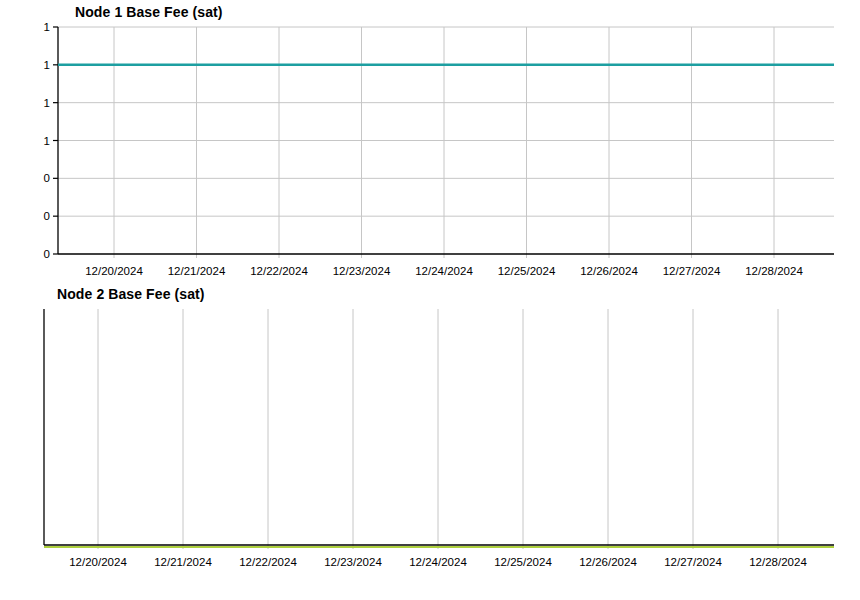  What do you see at coordinates (268, 562) in the screenshot?
I see `node2-x-tick-label: 12/22/2024` at bounding box center [268, 562].